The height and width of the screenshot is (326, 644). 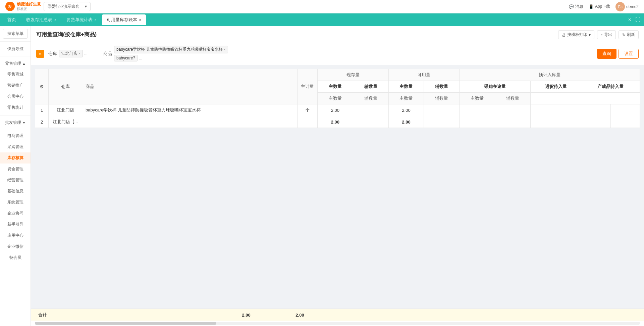 I want to click on warehouse-more: ..., so click(x=86, y=54).